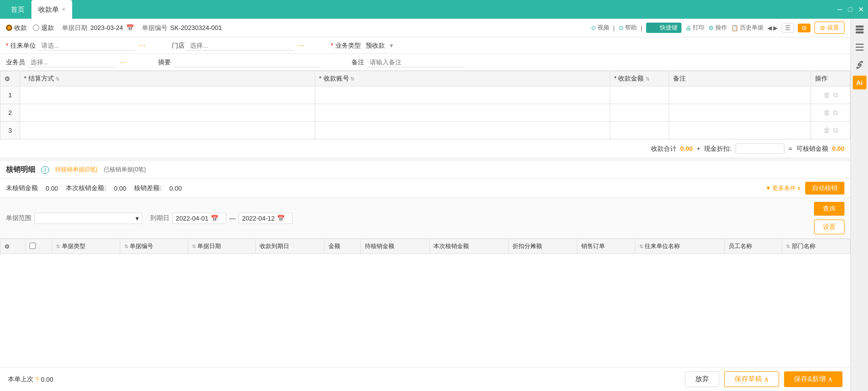  I want to click on col-operate-header: 操作, so click(831, 79).